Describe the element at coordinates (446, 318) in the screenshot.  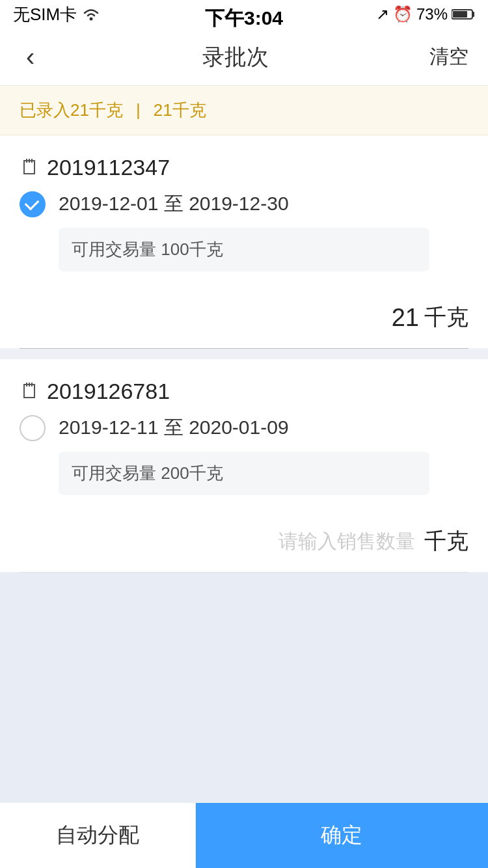
I see `batch1-unit: 千克` at that location.